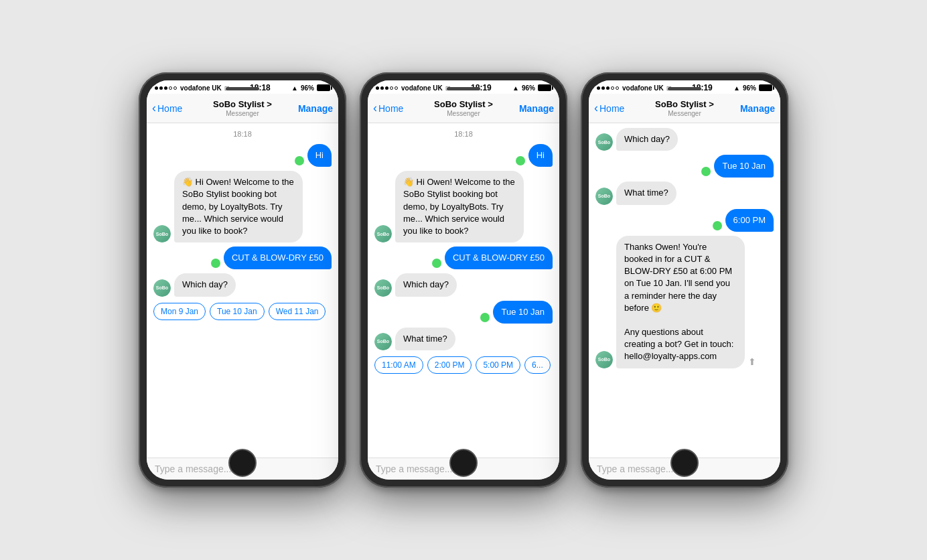  I want to click on quick-reply-2: 5:00 PM, so click(498, 365).